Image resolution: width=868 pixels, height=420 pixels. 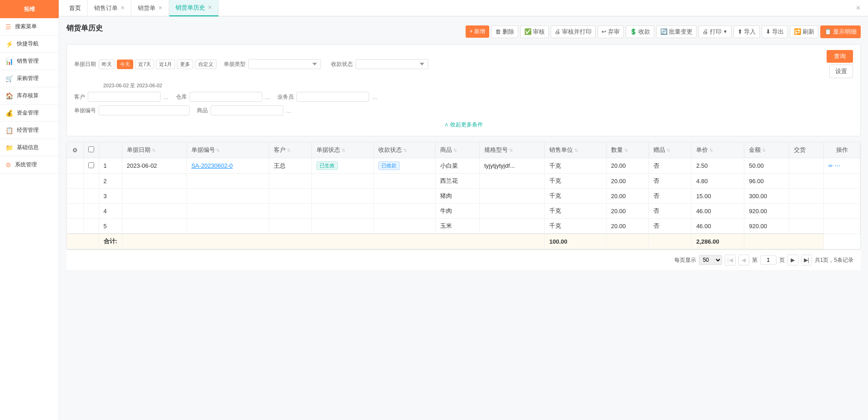 What do you see at coordinates (840, 32) in the screenshot?
I see `show-detail-button: 📋 显示明细` at bounding box center [840, 32].